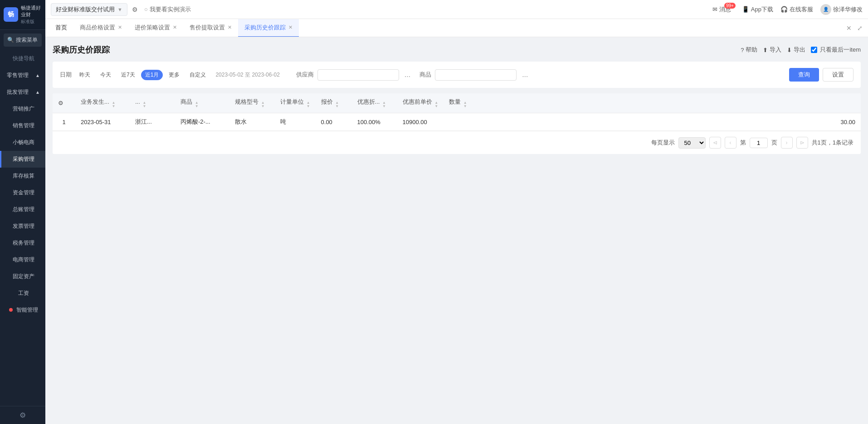  What do you see at coordinates (731, 143) in the screenshot?
I see `page-prev-button: ‹` at bounding box center [731, 143].